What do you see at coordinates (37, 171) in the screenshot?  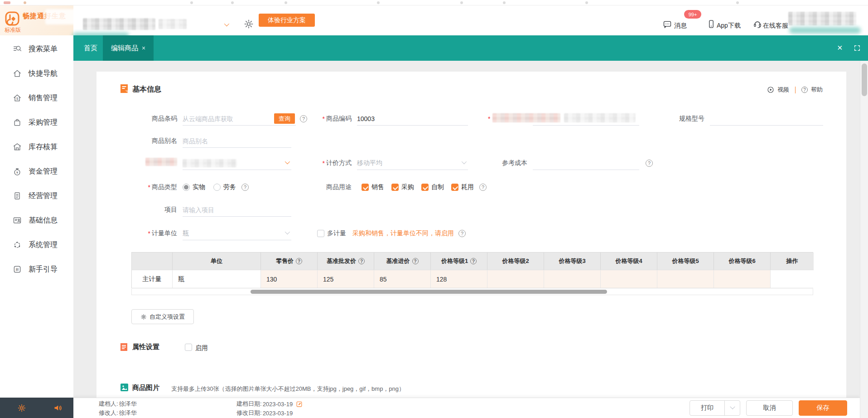 I see `sidebar-item-funds: ¥ 资金管理` at bounding box center [37, 171].